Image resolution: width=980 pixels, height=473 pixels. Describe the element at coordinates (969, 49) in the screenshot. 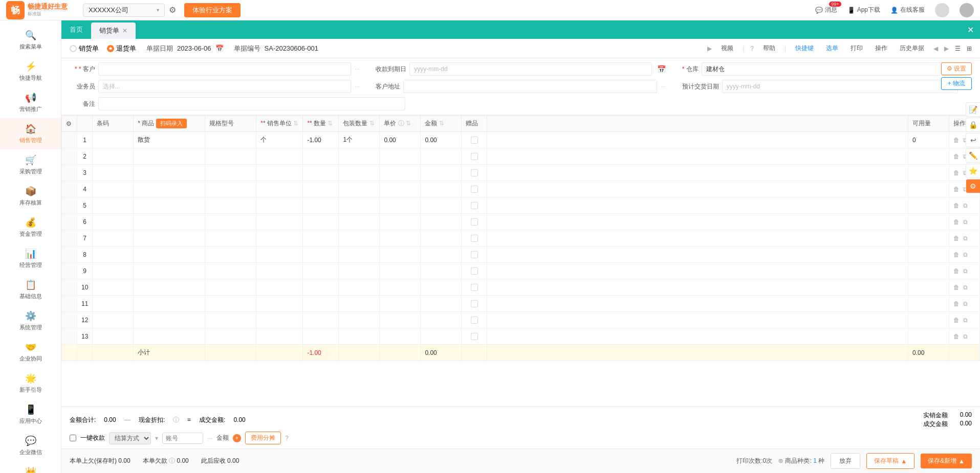

I see `table-view-icon: ⊞` at that location.